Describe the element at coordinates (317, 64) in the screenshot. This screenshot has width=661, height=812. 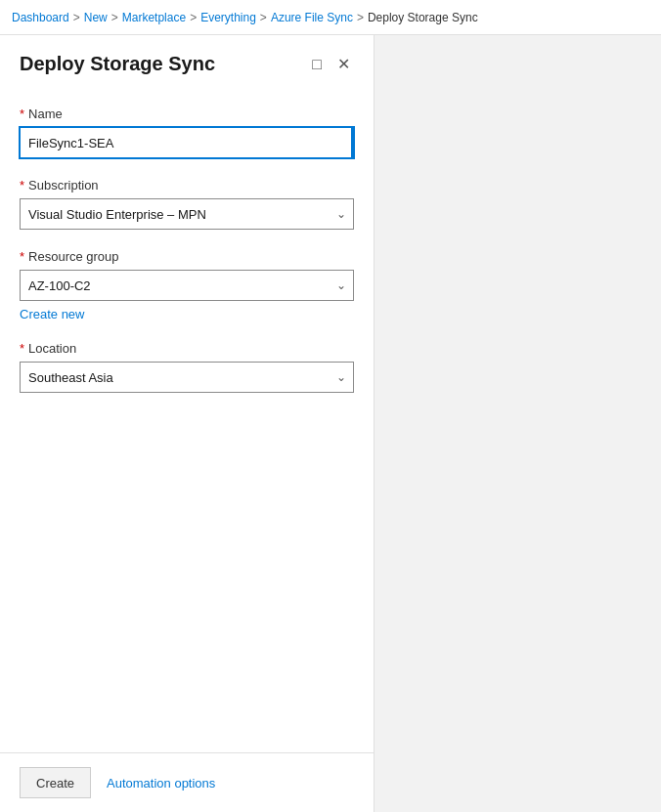
I see `square-icon: □` at that location.